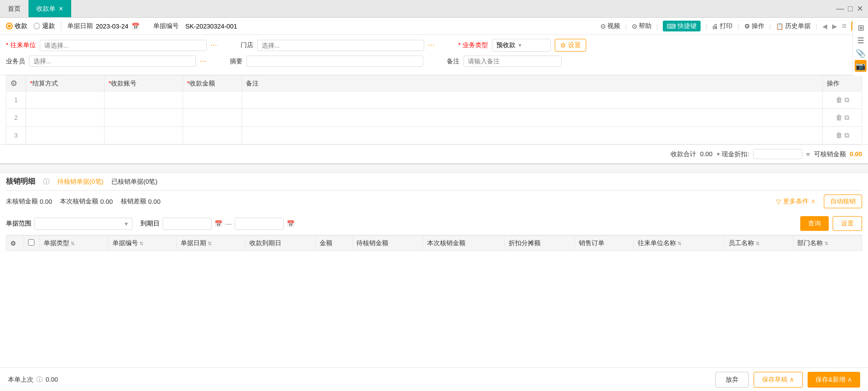  What do you see at coordinates (103, 26) in the screenshot?
I see `date-field: 单据日期 2023-03-24 📅` at bounding box center [103, 26].